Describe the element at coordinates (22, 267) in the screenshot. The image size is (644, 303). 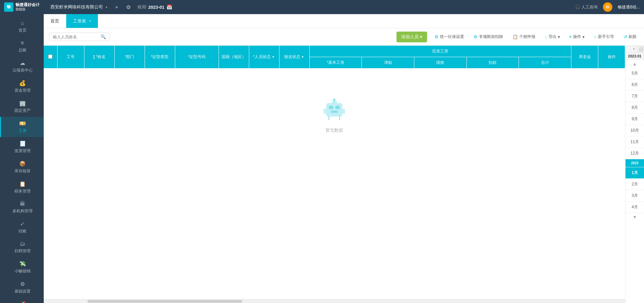
I see `sidebar-item-expense: 💸 小畅报销` at that location.